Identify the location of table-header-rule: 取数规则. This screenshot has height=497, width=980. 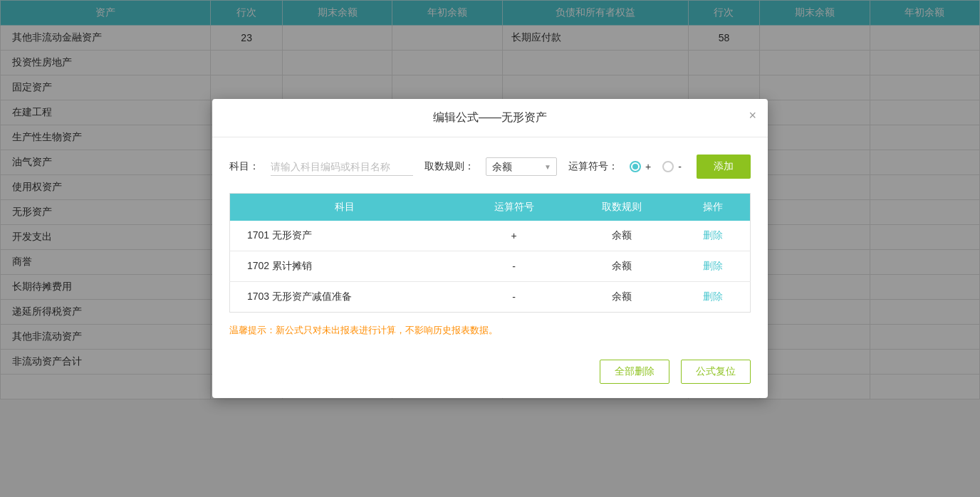
(622, 208).